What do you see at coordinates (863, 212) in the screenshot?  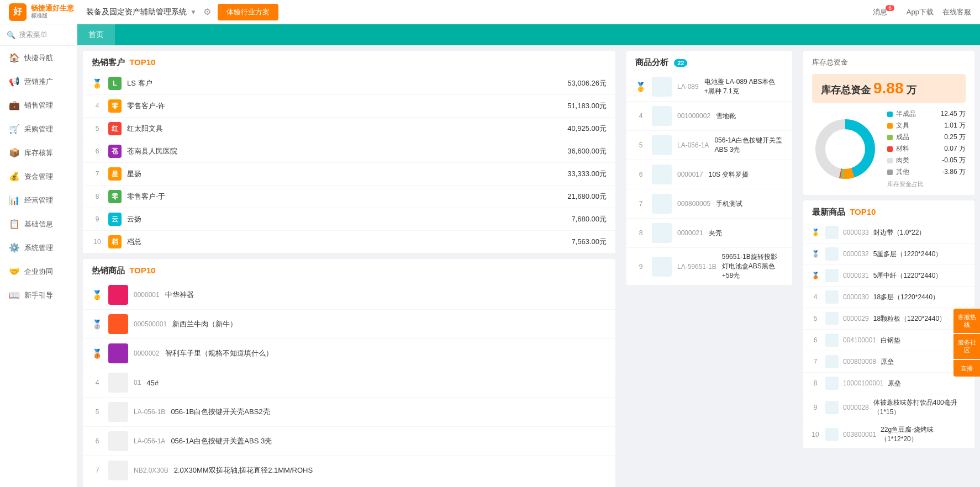 I see `new-products-top10: TOP10` at bounding box center [863, 212].